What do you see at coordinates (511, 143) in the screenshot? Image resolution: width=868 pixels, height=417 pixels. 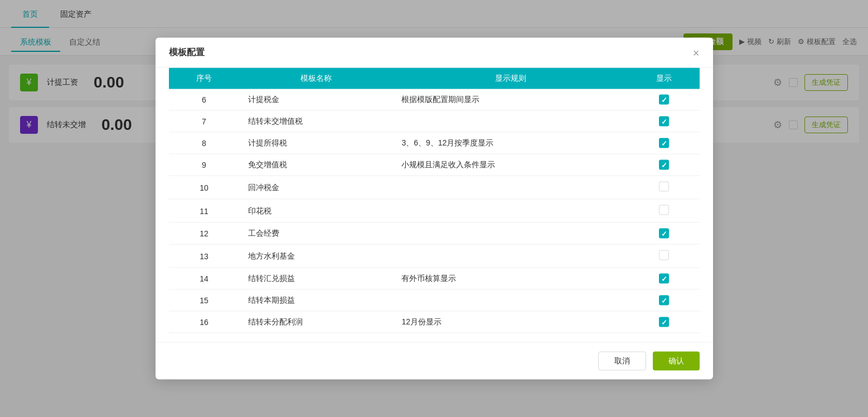 I see `row-rule-2: 3、6、9、12月按季度显示` at bounding box center [511, 143].